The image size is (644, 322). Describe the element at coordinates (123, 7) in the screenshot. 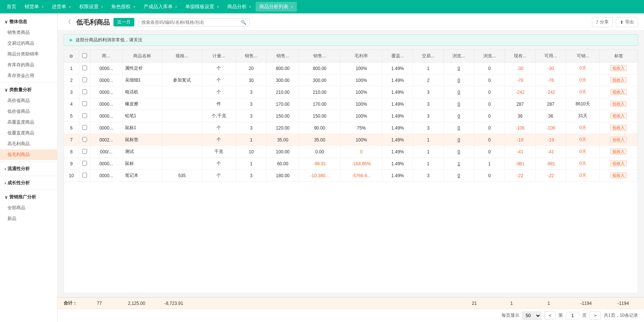

I see `nav-role-auth: 角色授权 ×` at that location.